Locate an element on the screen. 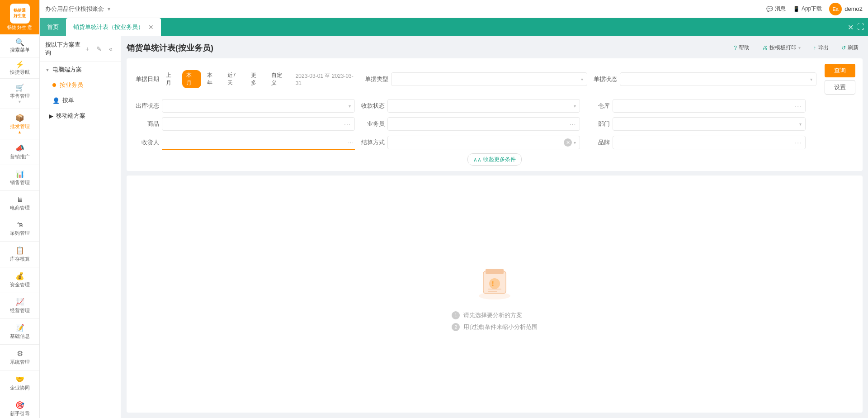 The width and height of the screenshot is (868, 418). settings-button: 设置 is located at coordinates (840, 87).